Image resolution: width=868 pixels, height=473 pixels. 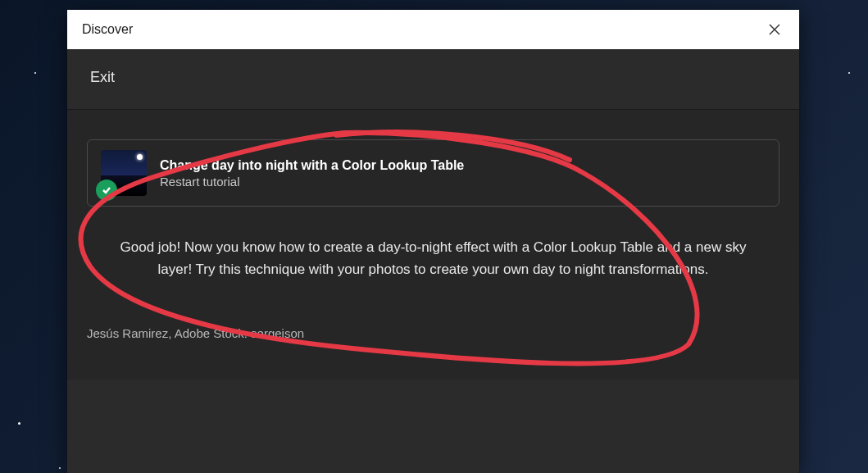 I want to click on exit-link: Exit, so click(x=102, y=77).